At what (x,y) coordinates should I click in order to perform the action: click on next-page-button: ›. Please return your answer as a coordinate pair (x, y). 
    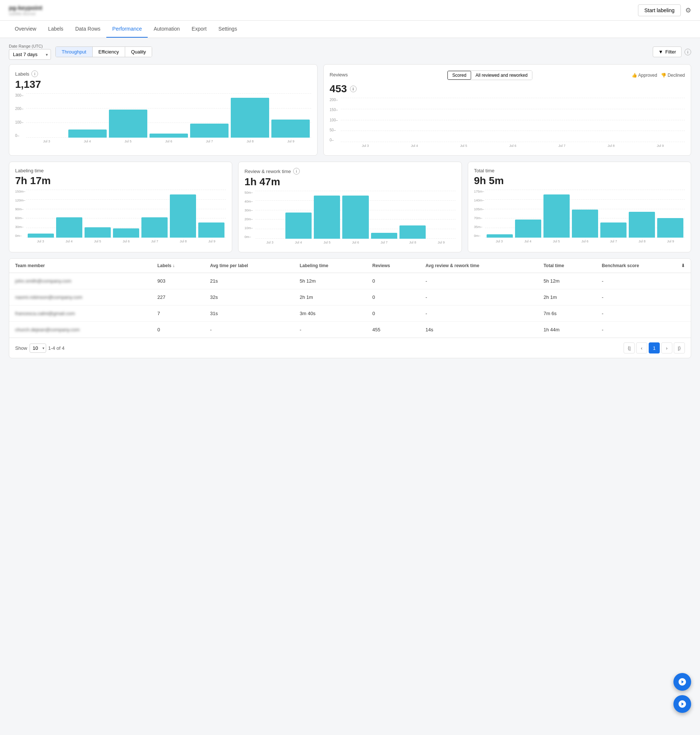
    Looking at the image, I should click on (667, 348).